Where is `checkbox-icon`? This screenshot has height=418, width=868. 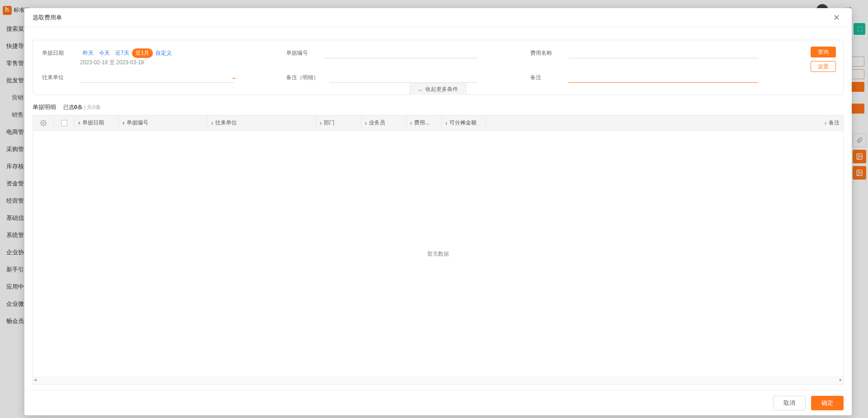 checkbox-icon is located at coordinates (64, 123).